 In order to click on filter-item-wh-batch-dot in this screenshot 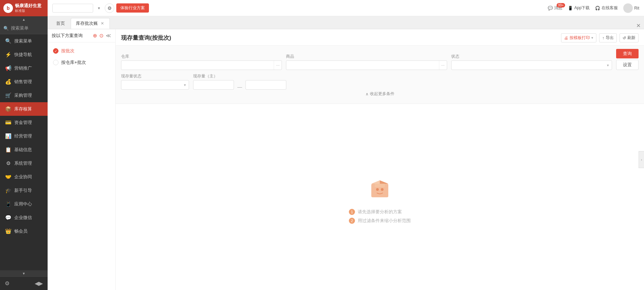, I will do `click(56, 62)`.